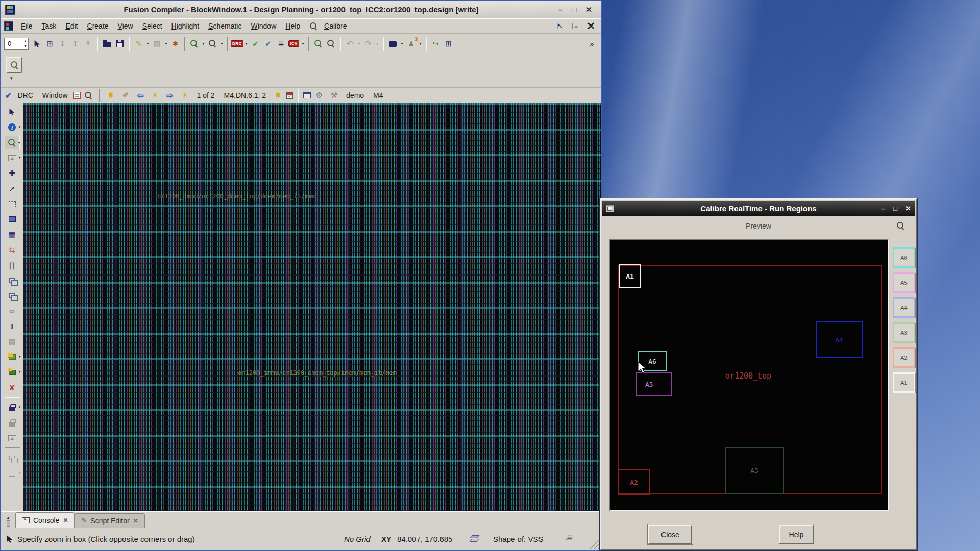  I want to click on tab-scroll-up-icon: ▲, so click(8, 518).